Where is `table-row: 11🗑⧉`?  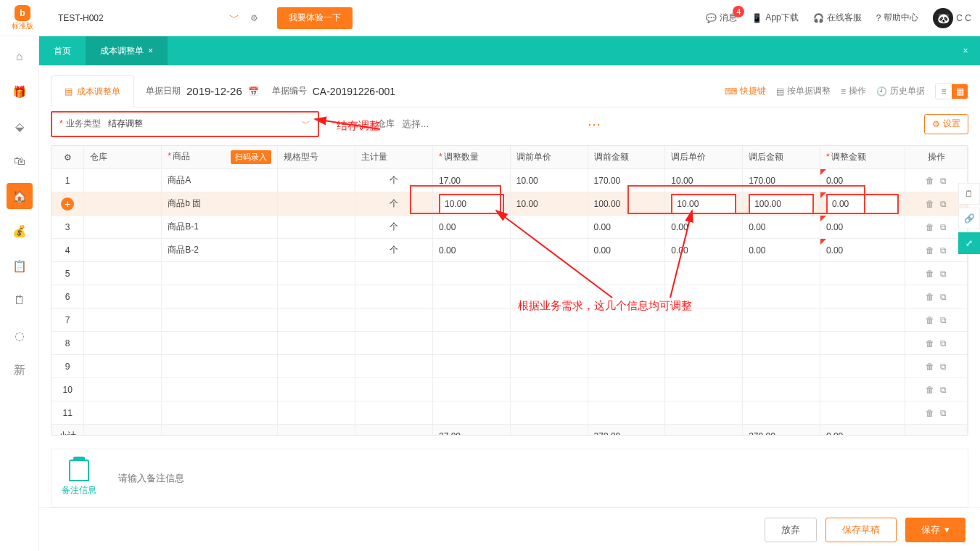
table-row: 11🗑⧉ is located at coordinates (509, 413).